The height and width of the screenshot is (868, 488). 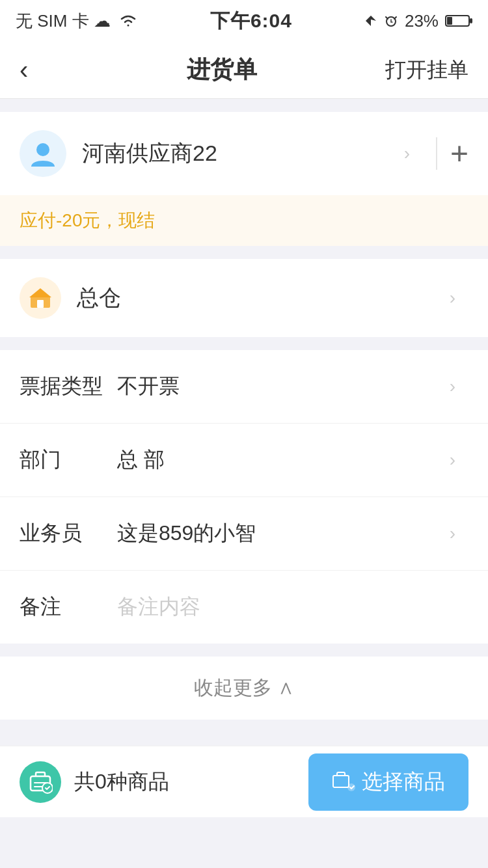 What do you see at coordinates (418, 21) in the screenshot?
I see `status-right: 23%` at bounding box center [418, 21].